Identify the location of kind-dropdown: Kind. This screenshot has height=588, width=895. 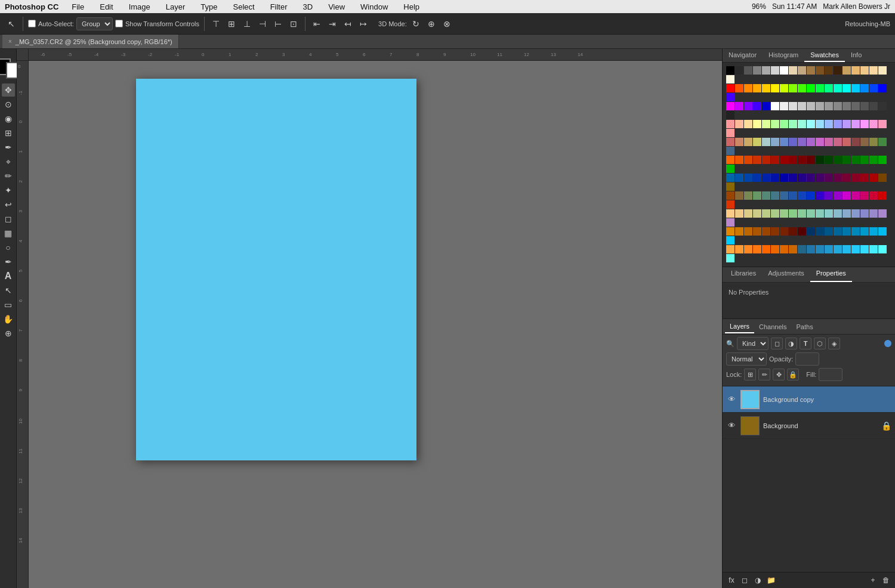
(753, 343).